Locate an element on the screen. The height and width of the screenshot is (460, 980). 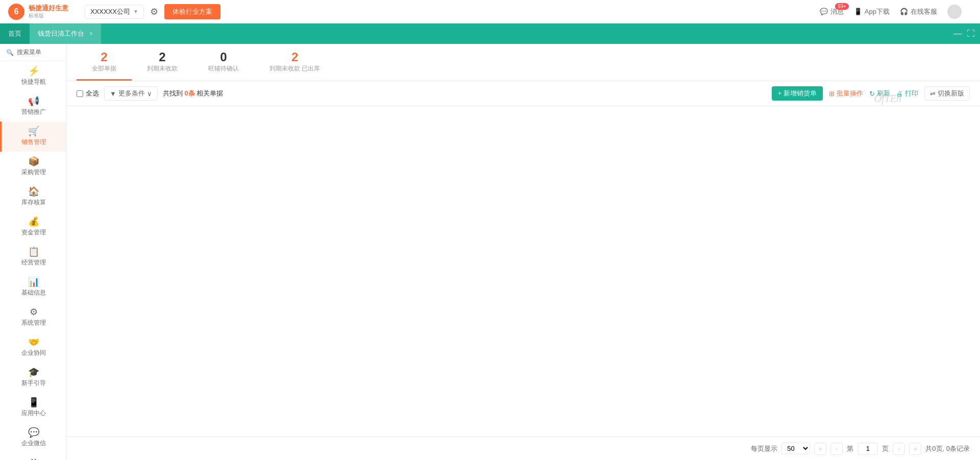
page-size-select: 50 100 200 is located at coordinates (796, 448).